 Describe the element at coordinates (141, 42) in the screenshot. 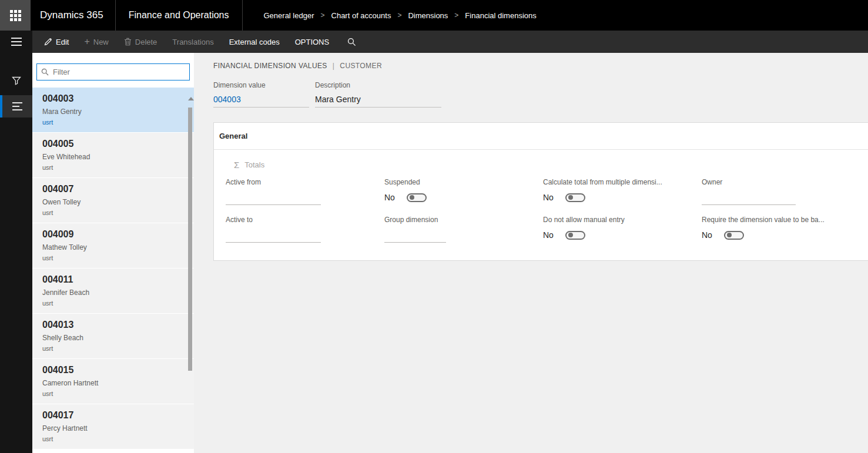

I see `delete-button: Delete` at that location.